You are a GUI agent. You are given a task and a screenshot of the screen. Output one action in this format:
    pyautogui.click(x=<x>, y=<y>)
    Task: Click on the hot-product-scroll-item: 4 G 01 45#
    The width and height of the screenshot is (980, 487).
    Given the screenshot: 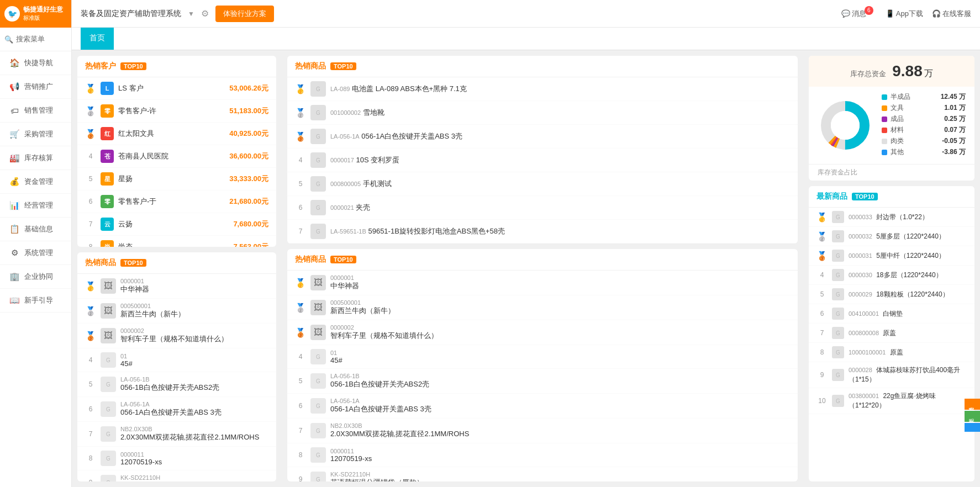 What is the action you would take?
    pyautogui.click(x=542, y=357)
    